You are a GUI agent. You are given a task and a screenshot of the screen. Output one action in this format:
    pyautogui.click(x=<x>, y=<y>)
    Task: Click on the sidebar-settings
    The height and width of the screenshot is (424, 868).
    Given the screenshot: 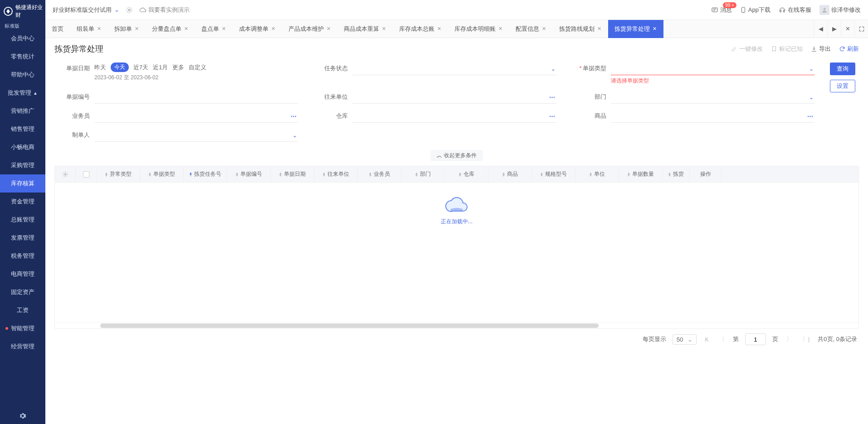 What is the action you would take?
    pyautogui.click(x=23, y=416)
    